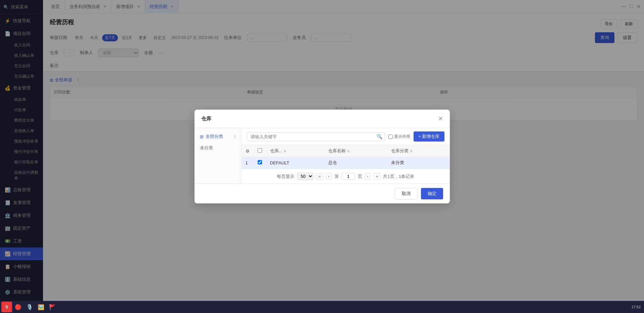 This screenshot has height=313, width=644. What do you see at coordinates (368, 177) in the screenshot?
I see `modal-next-page: ›` at bounding box center [368, 177].